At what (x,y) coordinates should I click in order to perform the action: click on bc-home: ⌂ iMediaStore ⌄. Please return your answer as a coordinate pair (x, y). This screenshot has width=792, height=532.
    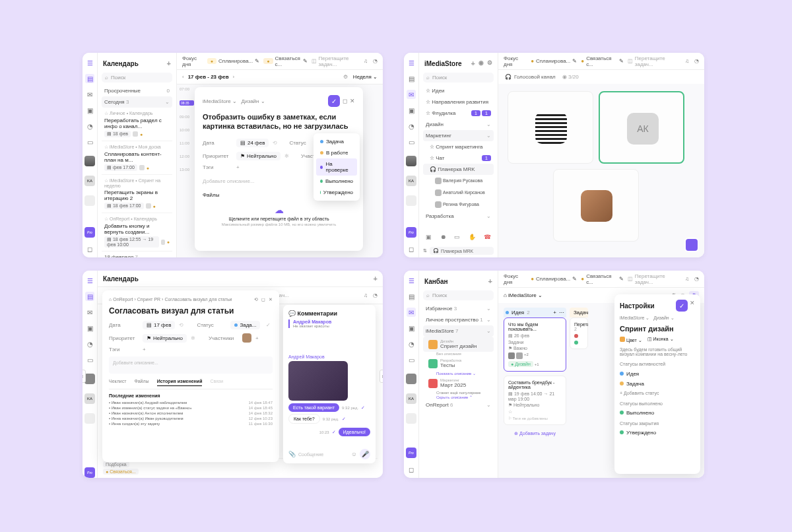
    Looking at the image, I should click on (523, 296).